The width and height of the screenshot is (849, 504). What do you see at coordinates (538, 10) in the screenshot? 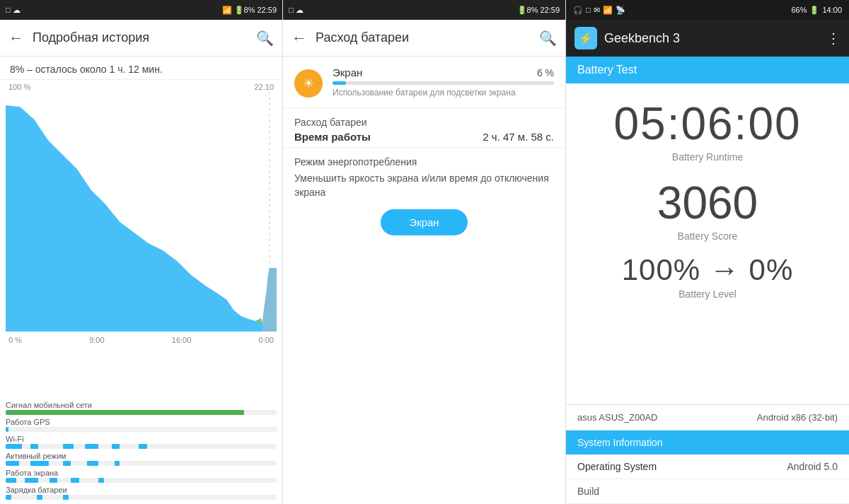
I see `battery-text-2: 🔋8% 22:59` at bounding box center [538, 10].